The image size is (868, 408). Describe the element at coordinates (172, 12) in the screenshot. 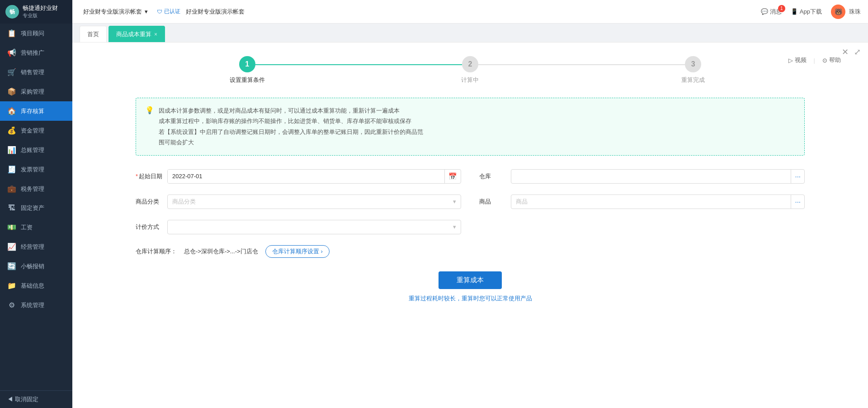

I see `verified-label: 已认证` at that location.